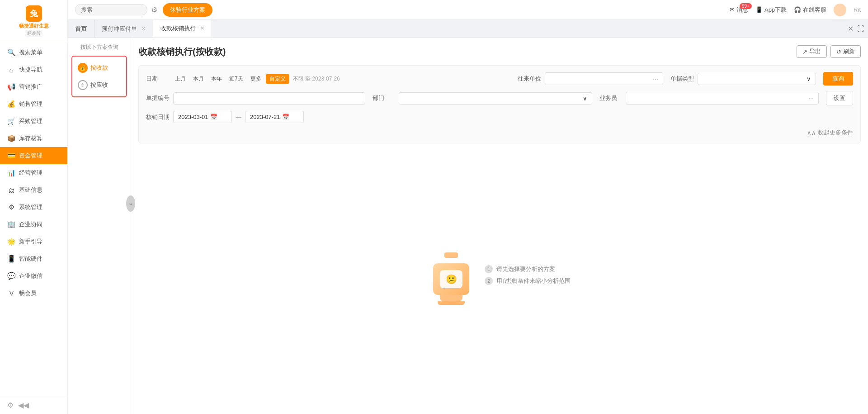  I want to click on settings-bottom-icon: ⚙, so click(10, 405).